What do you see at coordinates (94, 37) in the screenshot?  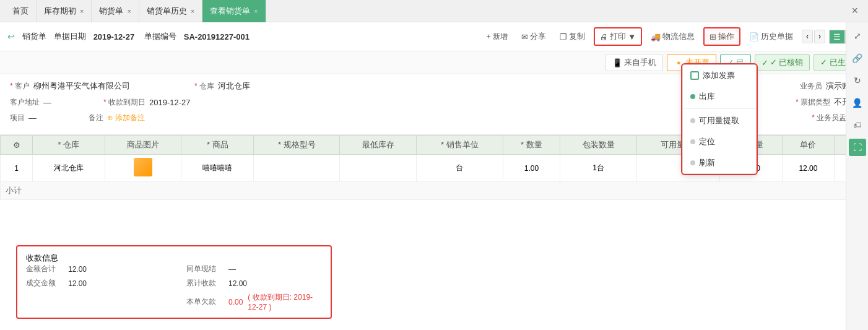 I see `doc-date-label: 单据日期 2019-12-27` at bounding box center [94, 37].